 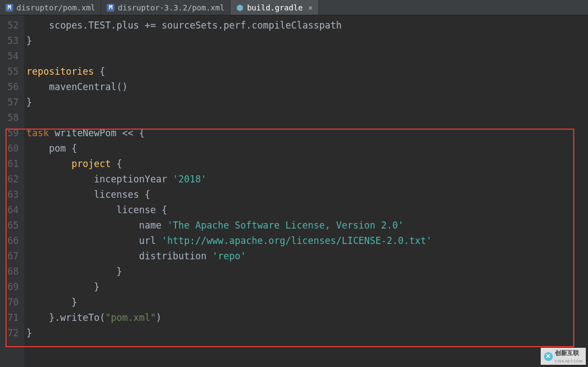 I want to click on code-token: ), so click(x=158, y=318).